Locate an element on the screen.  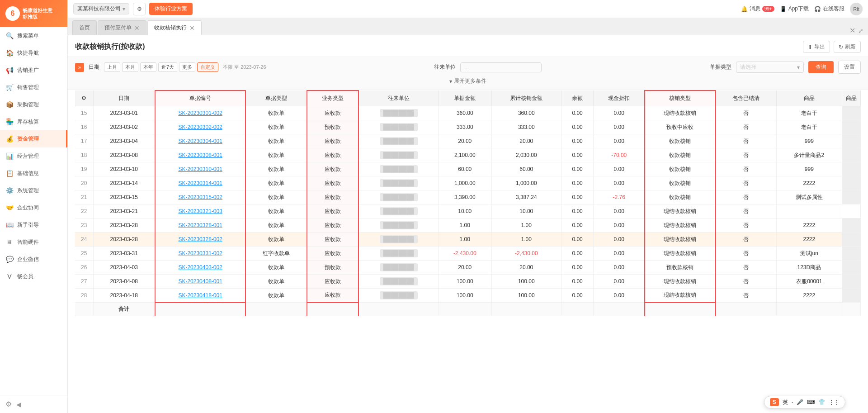
sidebar-item-basic: 📋 基础信息 is located at coordinates (33, 173).